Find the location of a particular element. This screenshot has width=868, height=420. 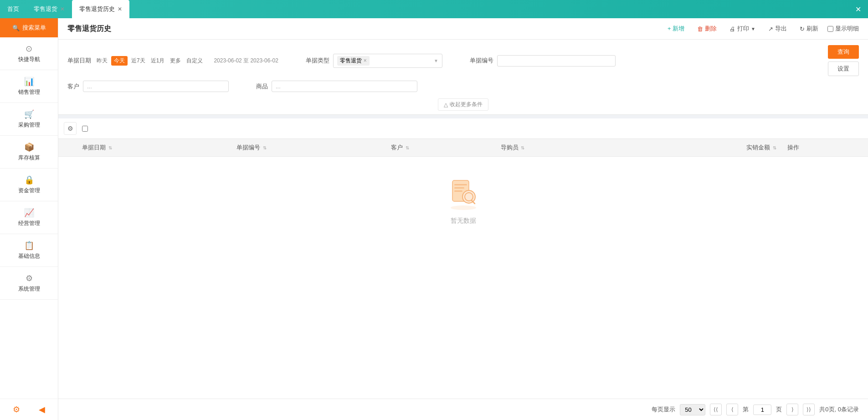

th-no: 单据编号 ⇅ is located at coordinates (308, 148).